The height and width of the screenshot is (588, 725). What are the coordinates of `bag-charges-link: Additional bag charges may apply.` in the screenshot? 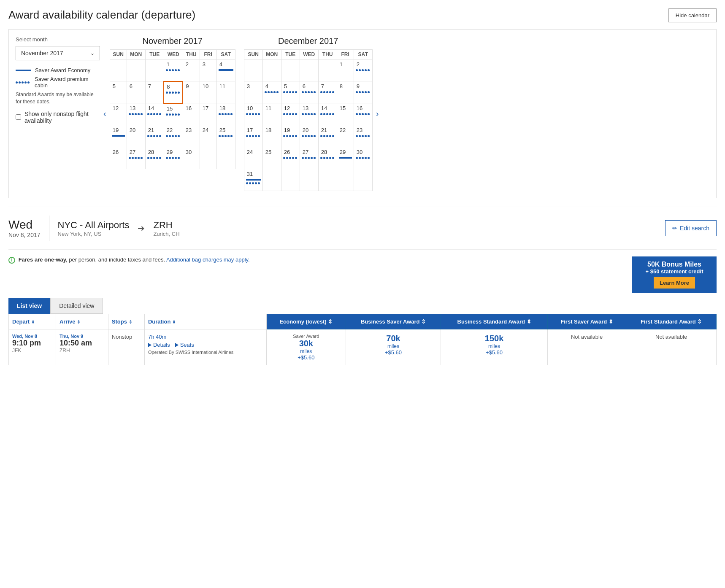 It's located at (208, 260).